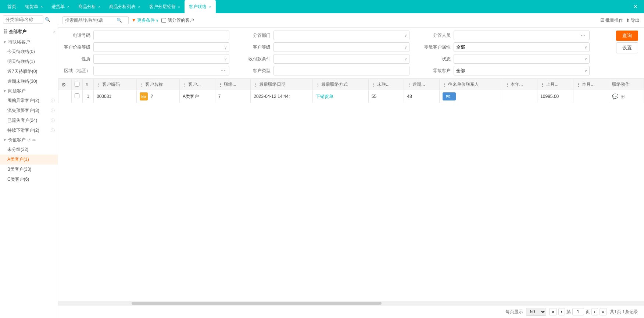  I want to click on nav-purchase-close: ×, so click(68, 7).